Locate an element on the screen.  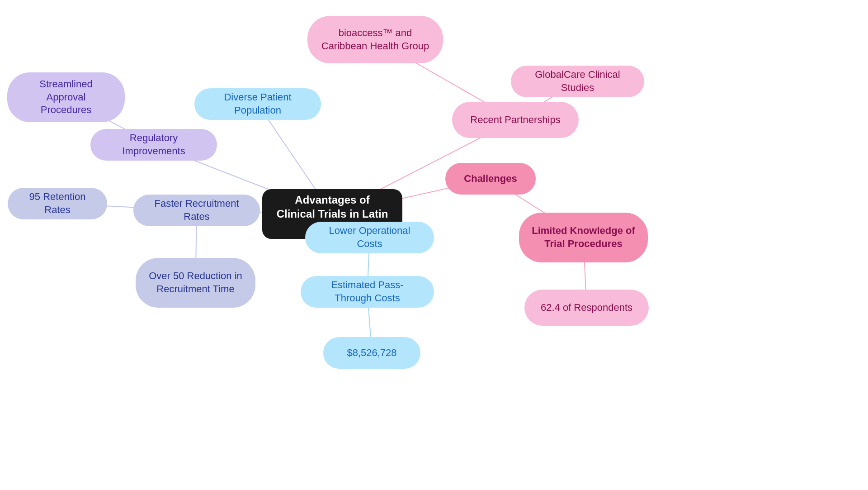
respondents-label: 62.4 of Respondents is located at coordinates (587, 308).